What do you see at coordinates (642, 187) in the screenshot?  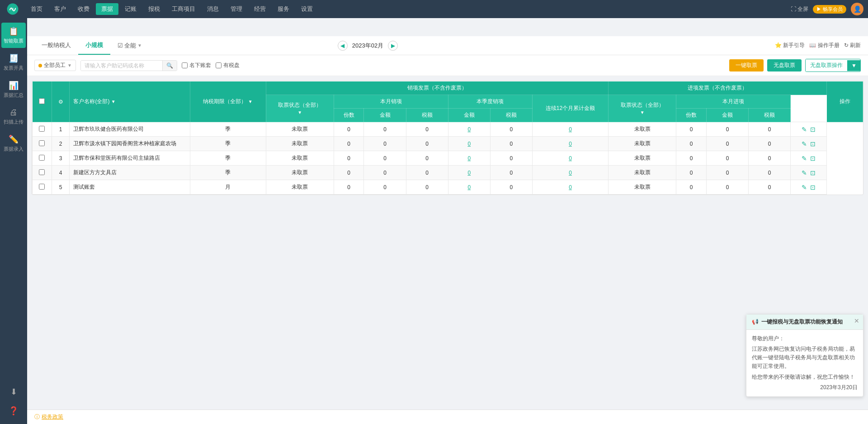 I see `row-purchase-status: 未取票` at bounding box center [642, 187].